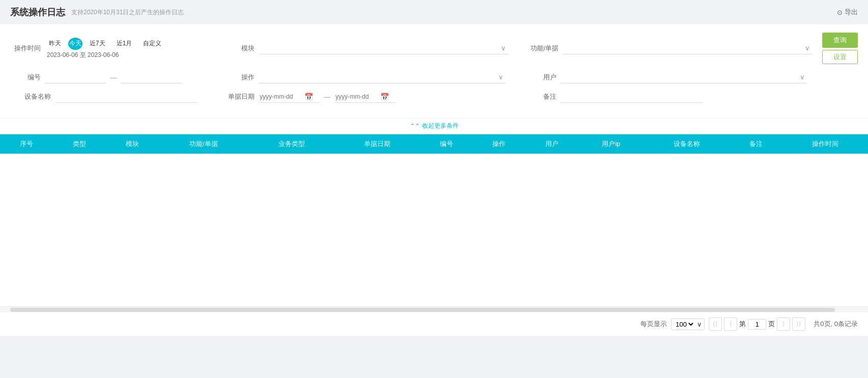 This screenshot has height=378, width=868. I want to click on total-info: 共0页, 0条记录, so click(836, 324).